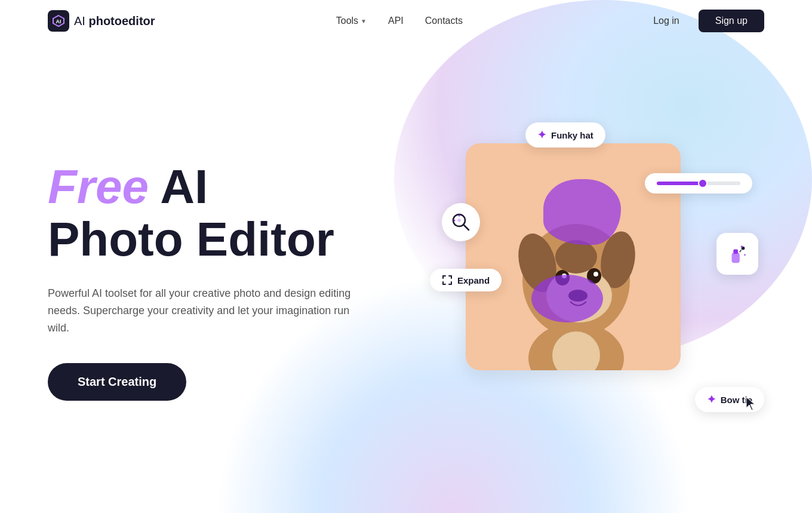 This screenshot has width=812, height=513. I want to click on dog-svg, so click(573, 257).